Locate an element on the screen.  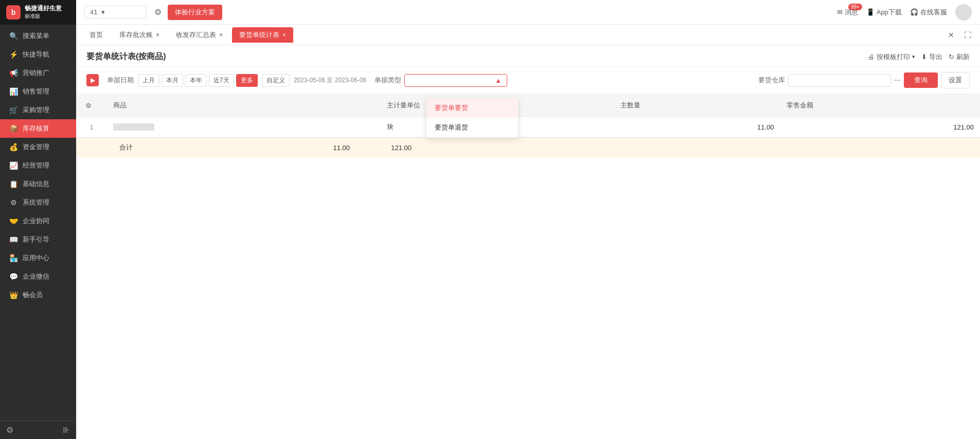
tab-collect-send: 收发存汇总表 × is located at coordinates (200, 35).